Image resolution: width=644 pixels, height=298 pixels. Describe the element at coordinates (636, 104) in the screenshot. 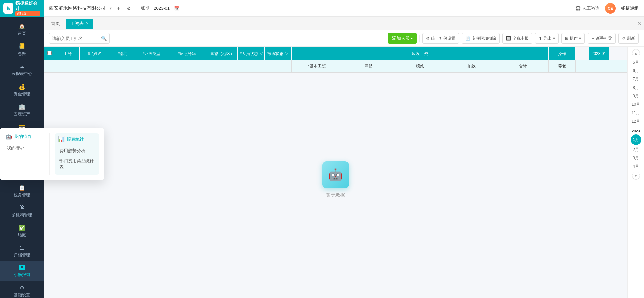

I see `month-10: 10月` at that location.